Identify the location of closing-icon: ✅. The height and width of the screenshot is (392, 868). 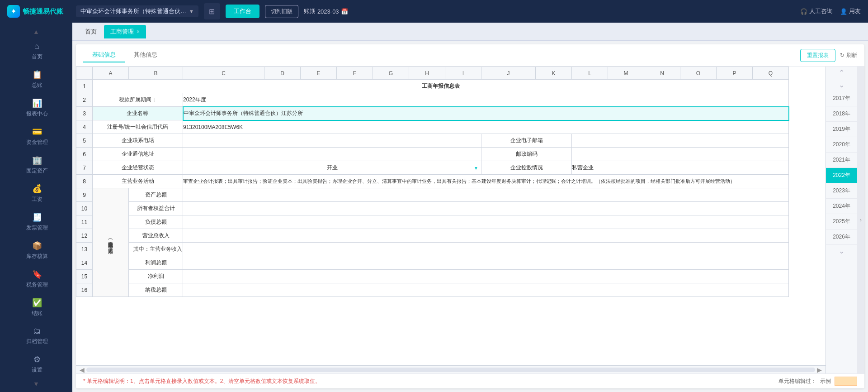
(37, 303).